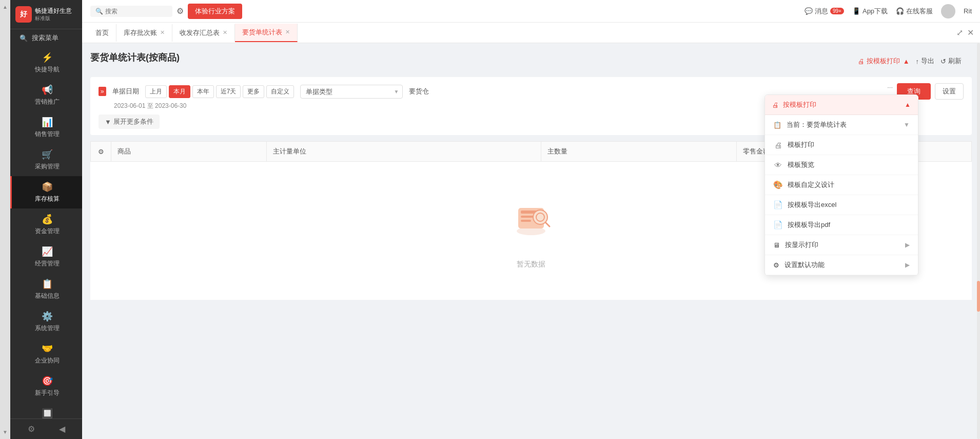  I want to click on cargo-label: 要货仓, so click(419, 91).